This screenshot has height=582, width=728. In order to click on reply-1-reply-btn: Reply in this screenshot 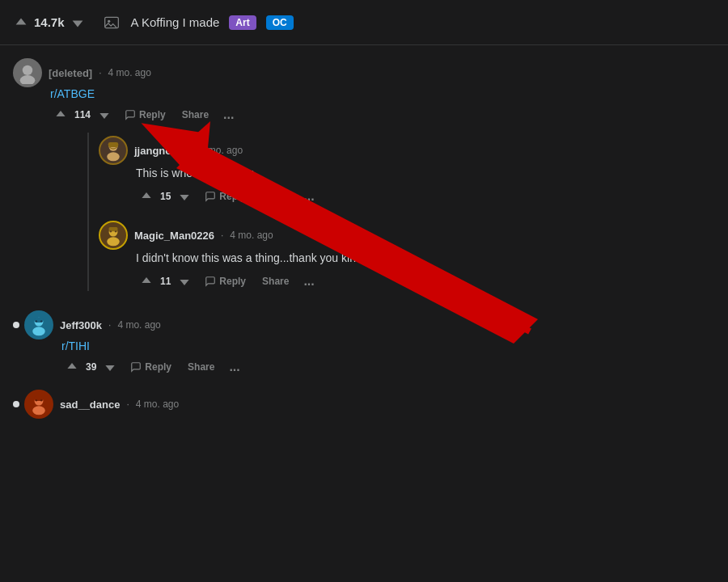, I will do `click(225, 196)`.